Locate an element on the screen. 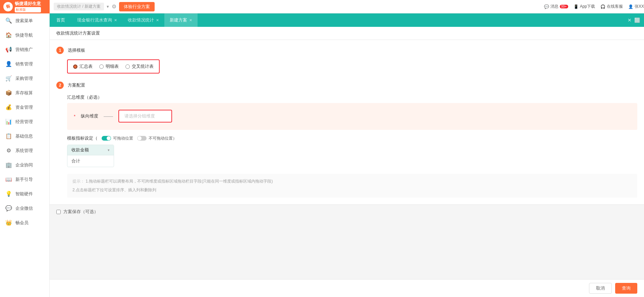 The image size is (644, 297). basics-icon: 📋 is located at coordinates (9, 136).